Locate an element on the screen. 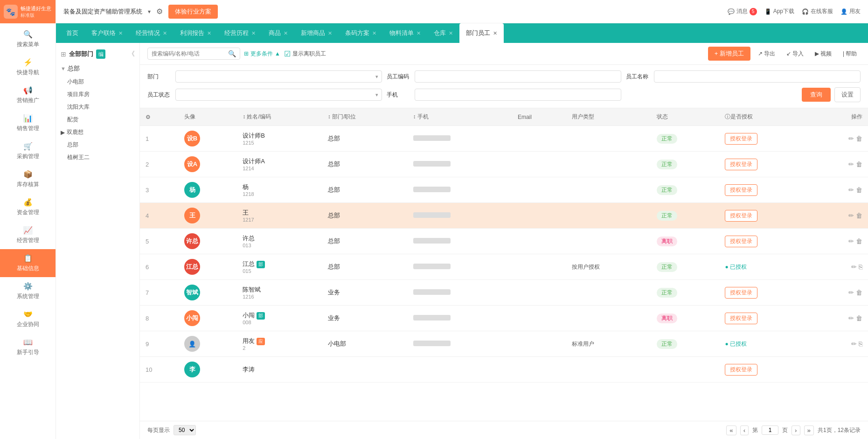 This screenshot has width=868, height=439. tab-department: 部门员工✕ is located at coordinates (481, 33).